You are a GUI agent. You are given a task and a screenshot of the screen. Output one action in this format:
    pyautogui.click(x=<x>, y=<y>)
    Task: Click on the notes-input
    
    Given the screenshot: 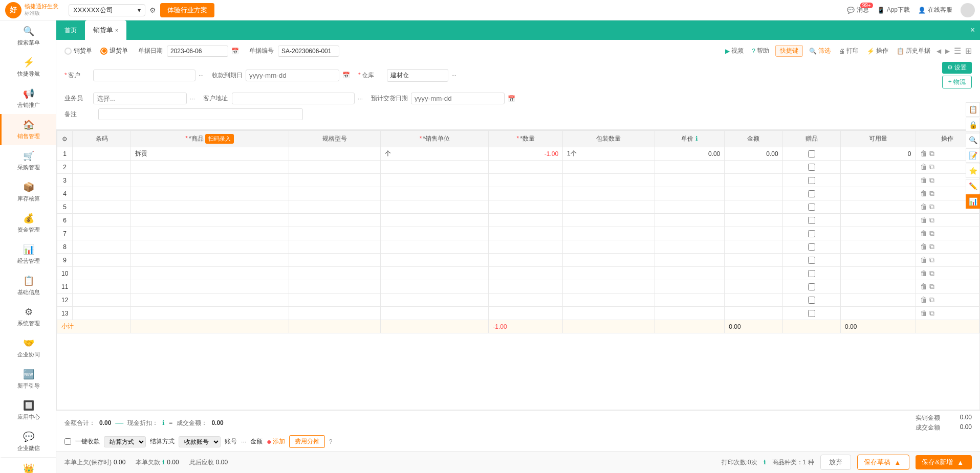 What is the action you would take?
    pyautogui.click(x=201, y=115)
    